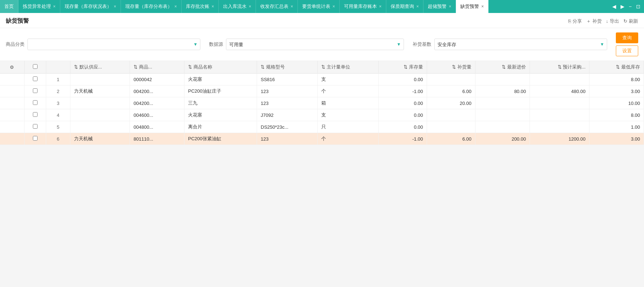 The width and height of the screenshot is (644, 287). Describe the element at coordinates (319, 6) in the screenshot. I see `tab-item-7: 要货单统计表×` at that location.